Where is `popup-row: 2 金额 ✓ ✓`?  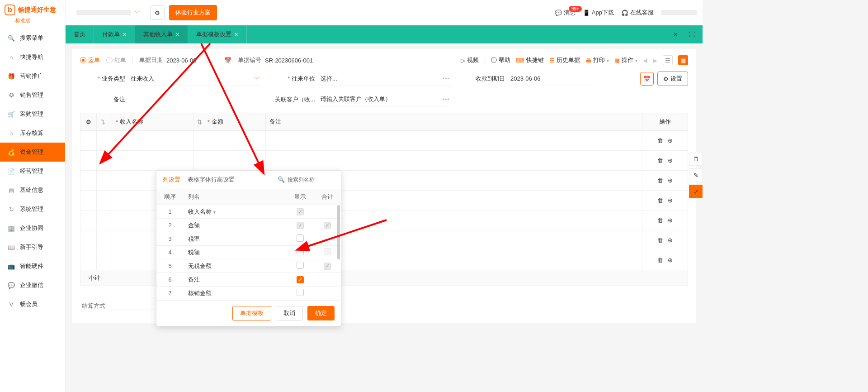
popup-row: 2 金额 ✓ ✓ is located at coordinates (249, 225).